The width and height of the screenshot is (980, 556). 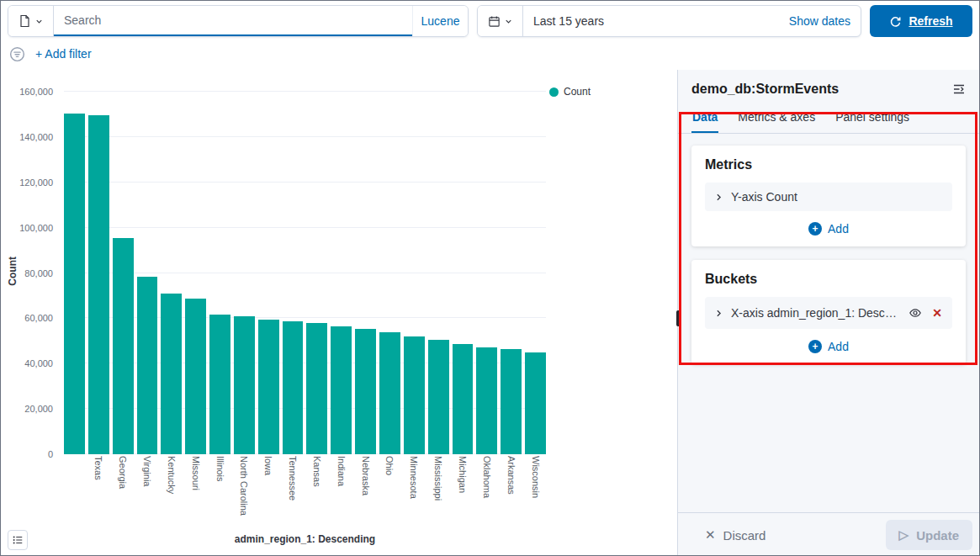 What do you see at coordinates (39, 273) in the screenshot?
I see `y-tick-label: 80,000` at bounding box center [39, 273].